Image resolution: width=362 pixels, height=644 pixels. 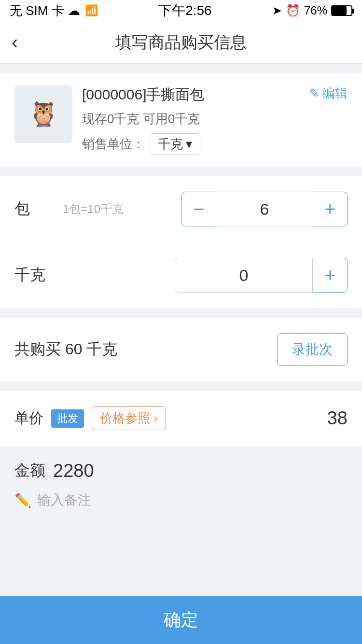 I want to click on product-image: 🦉, so click(x=43, y=114).